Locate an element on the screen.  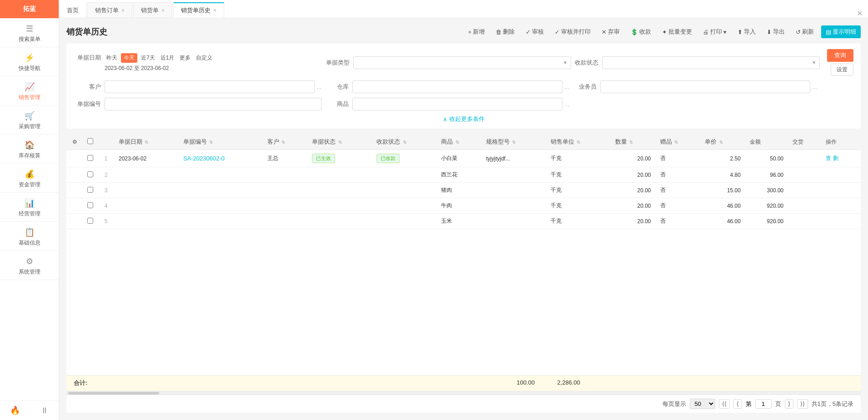
discard-button: ✕ 弃审 is located at coordinates (611, 32).